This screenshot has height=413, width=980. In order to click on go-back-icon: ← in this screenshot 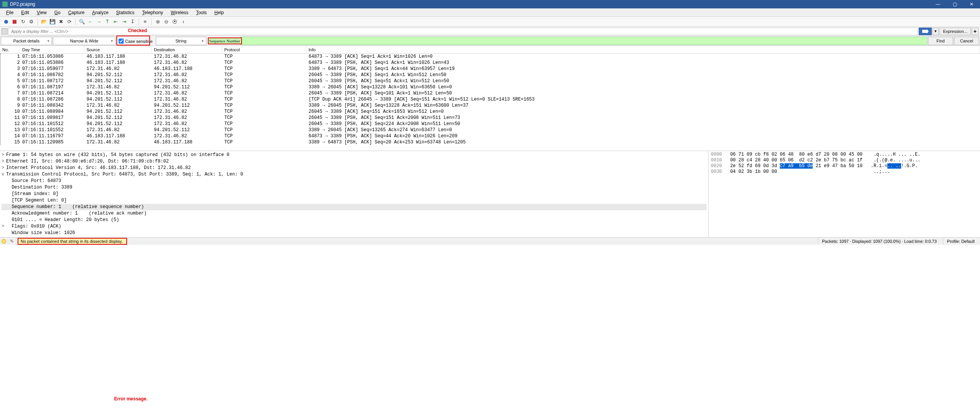, I will do `click(90, 22)`.